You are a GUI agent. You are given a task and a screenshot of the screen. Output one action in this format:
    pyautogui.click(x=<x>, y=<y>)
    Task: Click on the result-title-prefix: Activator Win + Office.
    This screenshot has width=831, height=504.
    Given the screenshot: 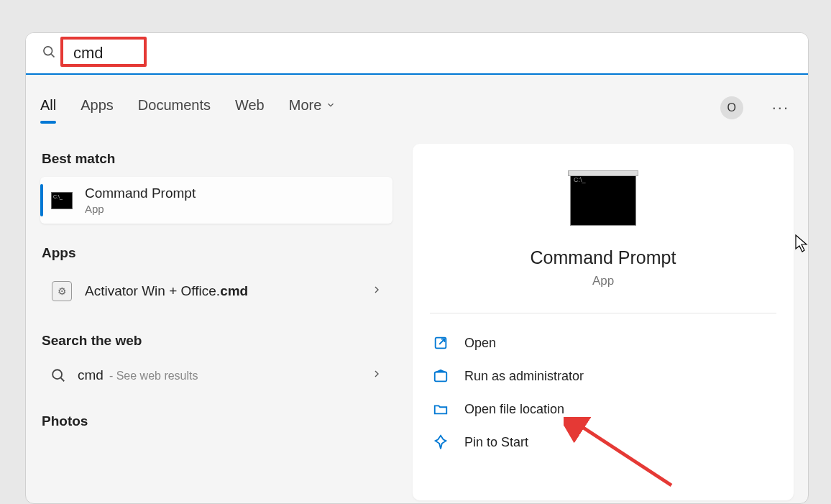 What is the action you would take?
    pyautogui.click(x=152, y=290)
    